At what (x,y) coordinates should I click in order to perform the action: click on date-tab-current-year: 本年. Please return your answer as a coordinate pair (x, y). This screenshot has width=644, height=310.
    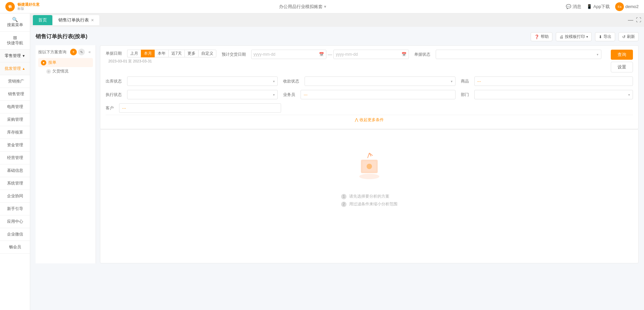
    Looking at the image, I should click on (162, 54).